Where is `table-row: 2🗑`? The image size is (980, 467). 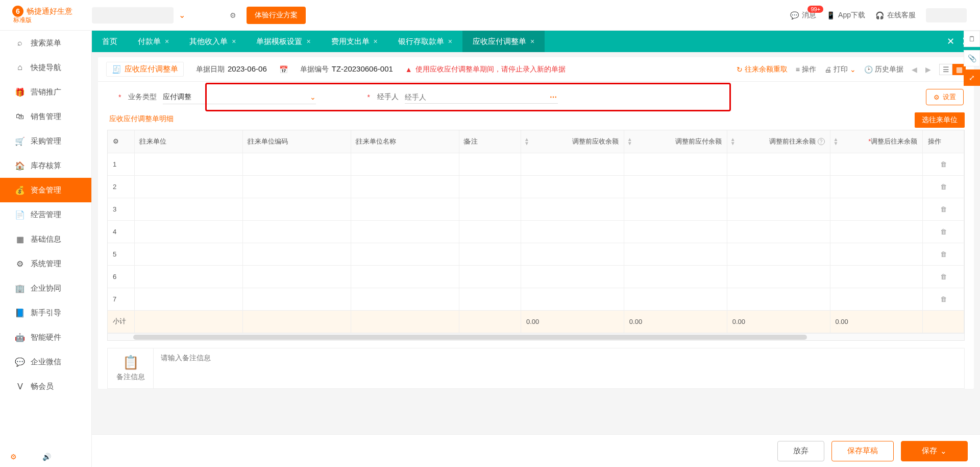
table-row: 2🗑 is located at coordinates (536, 186).